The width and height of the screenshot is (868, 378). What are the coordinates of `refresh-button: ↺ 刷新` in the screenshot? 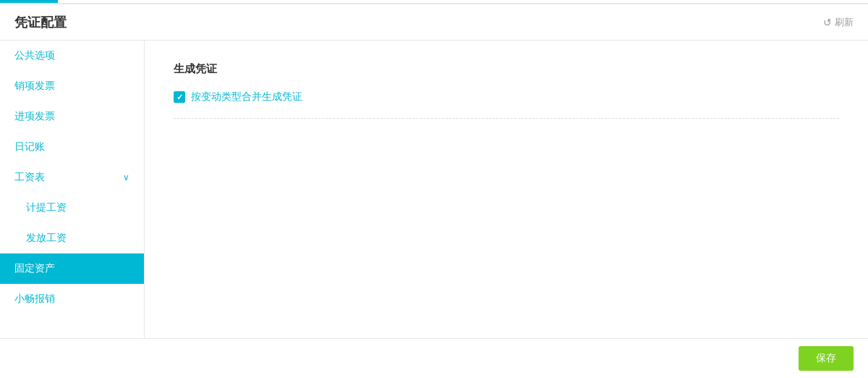 It's located at (838, 22).